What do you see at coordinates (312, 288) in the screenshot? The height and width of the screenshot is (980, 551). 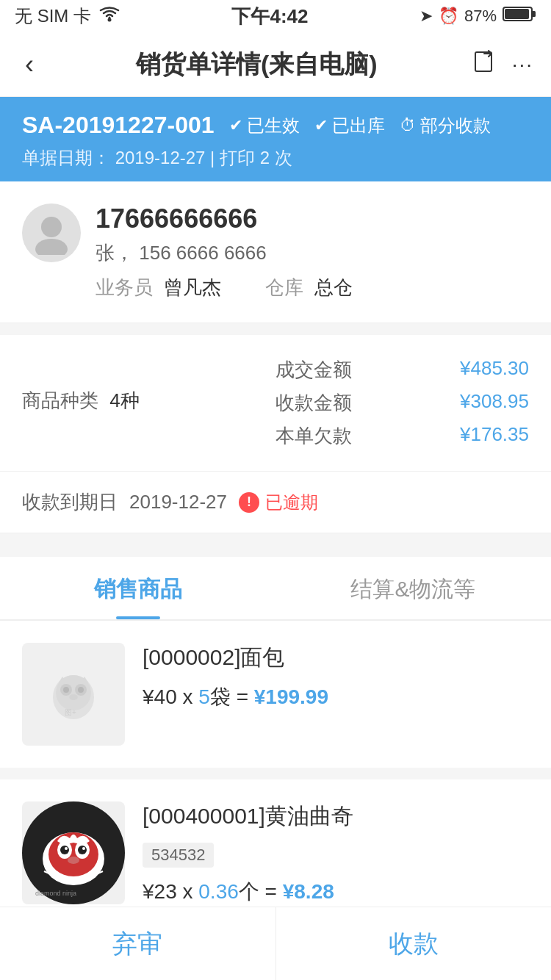 I see `customer-meta: 业务员 曾凡杰 仓库 总仓` at bounding box center [312, 288].